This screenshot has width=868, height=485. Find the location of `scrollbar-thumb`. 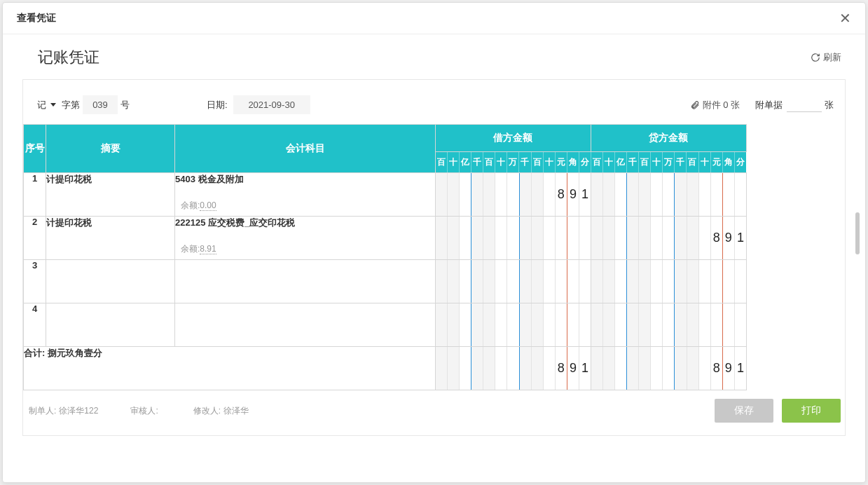

scrollbar-thumb is located at coordinates (857, 233).